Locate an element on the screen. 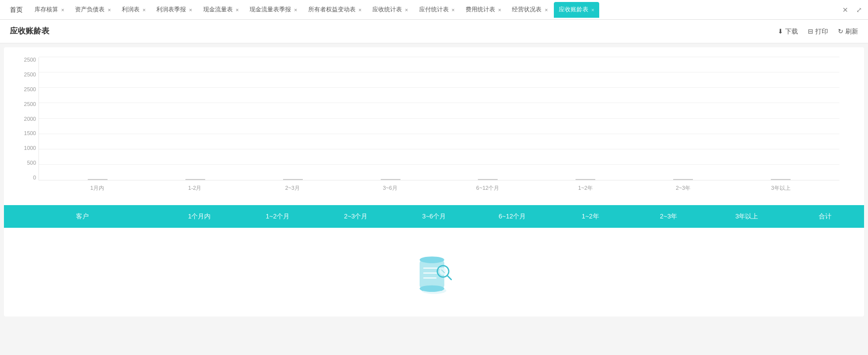  close-operation-tab: × is located at coordinates (546, 10).